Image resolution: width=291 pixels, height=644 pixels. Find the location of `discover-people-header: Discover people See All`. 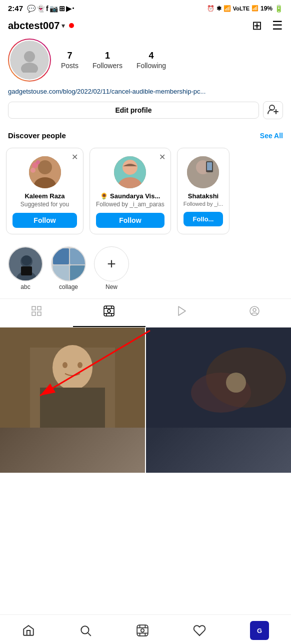

discover-people-header: Discover people See All is located at coordinates (146, 135).